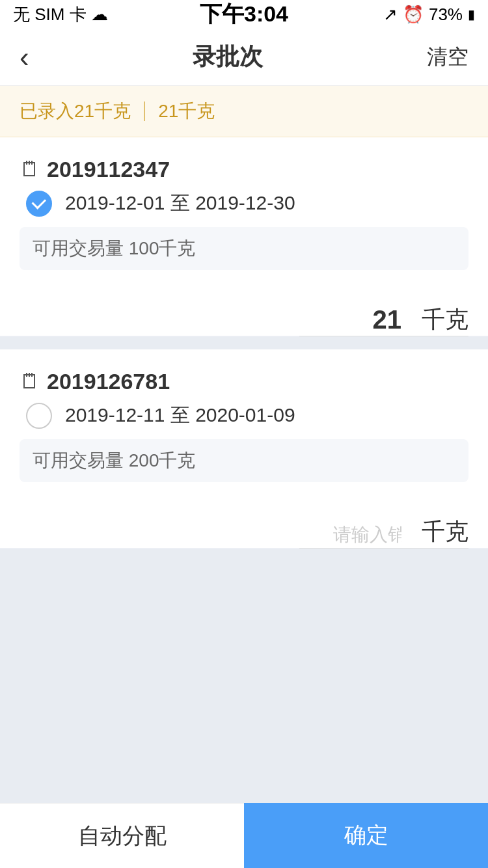  I want to click on batch-id-2: 2019126781, so click(108, 381).